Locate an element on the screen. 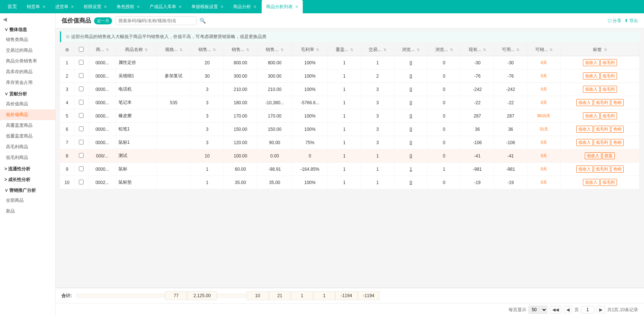 This screenshot has width=644, height=316. page-size-select: 50 100 200 is located at coordinates (538, 310).